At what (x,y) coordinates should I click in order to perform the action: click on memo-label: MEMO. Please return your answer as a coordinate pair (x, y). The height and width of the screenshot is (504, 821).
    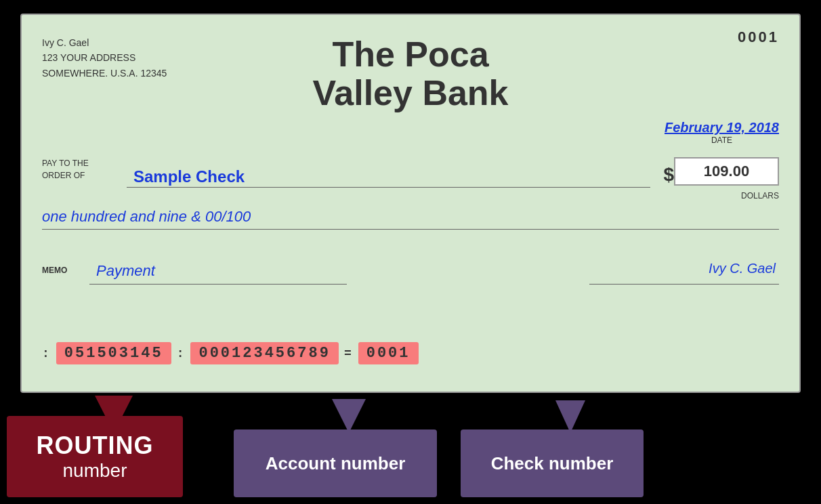
    Looking at the image, I should click on (54, 270).